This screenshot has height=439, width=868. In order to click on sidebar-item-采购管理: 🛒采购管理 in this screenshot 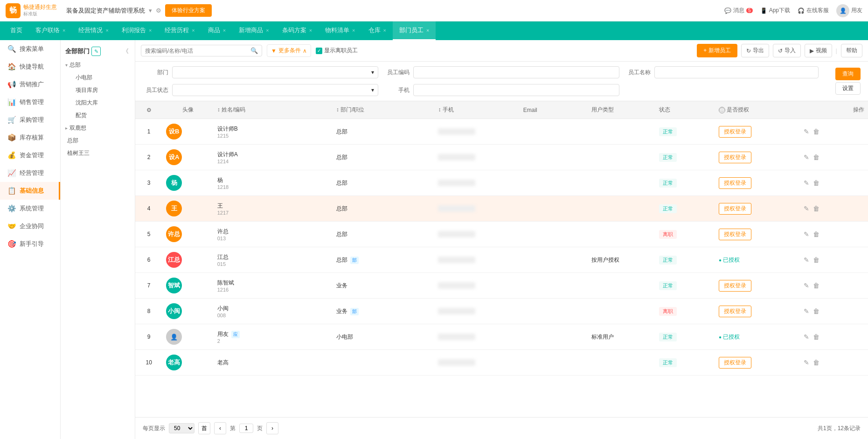, I will do `click(30, 120)`.